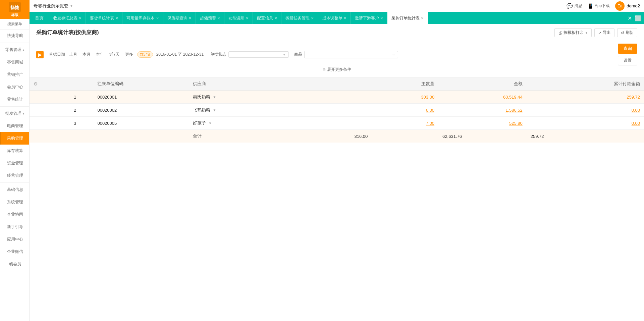  I want to click on sidebar-item-marketing: 营销推广, so click(15, 74).